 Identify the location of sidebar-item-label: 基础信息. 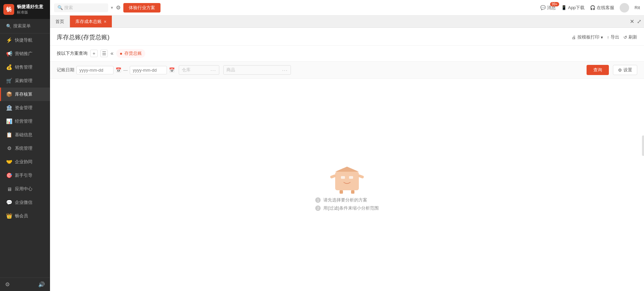
(24, 135).